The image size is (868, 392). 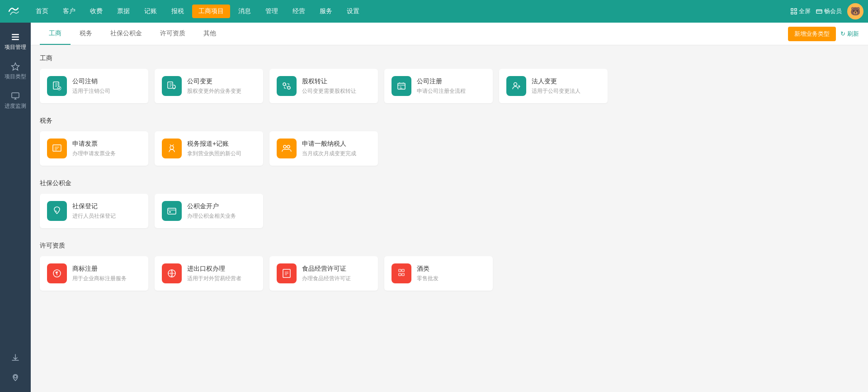 I want to click on card-食品经营许可证: 食品经营许可证办理食品经营许可证, so click(x=324, y=273).